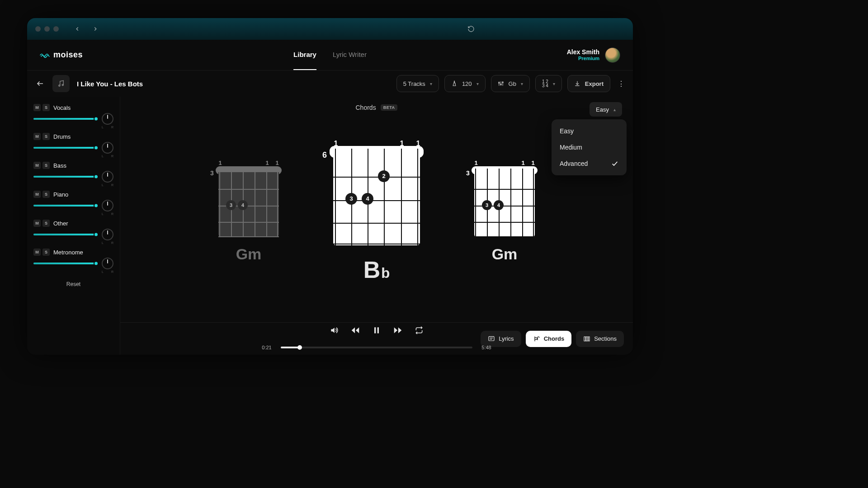 Image resolution: width=868 pixels, height=488 pixels. What do you see at coordinates (377, 330) in the screenshot?
I see `pause-button` at bounding box center [377, 330].